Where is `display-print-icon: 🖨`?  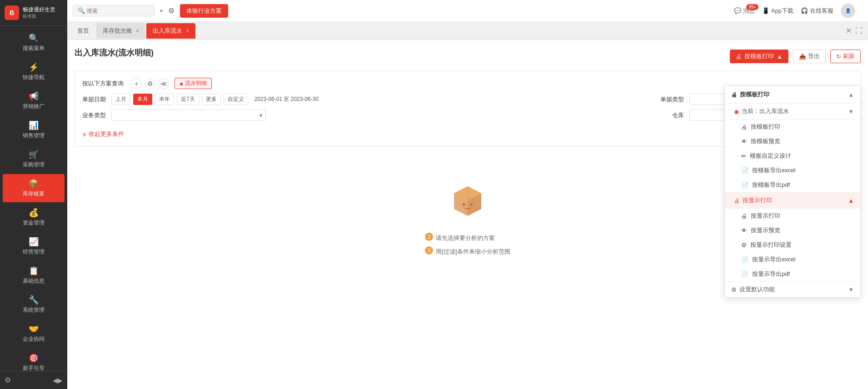
display-print-icon: 🖨 is located at coordinates (737, 201).